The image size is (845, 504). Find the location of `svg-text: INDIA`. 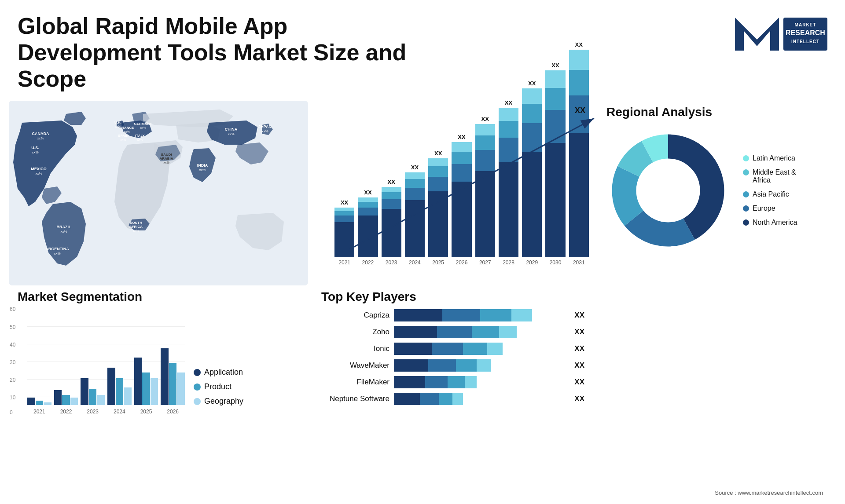

svg-text: INDIA is located at coordinates (202, 165).